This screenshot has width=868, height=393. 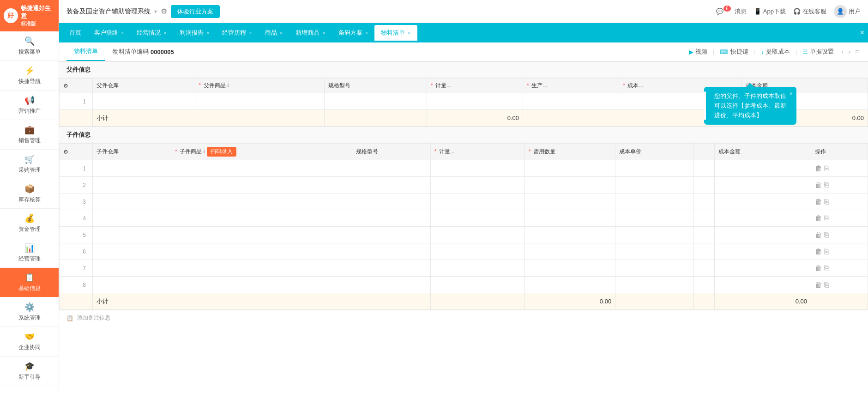 What do you see at coordinates (30, 283) in the screenshot?
I see `sidebar-item-basic-info: 📋 基础信息` at bounding box center [30, 283].